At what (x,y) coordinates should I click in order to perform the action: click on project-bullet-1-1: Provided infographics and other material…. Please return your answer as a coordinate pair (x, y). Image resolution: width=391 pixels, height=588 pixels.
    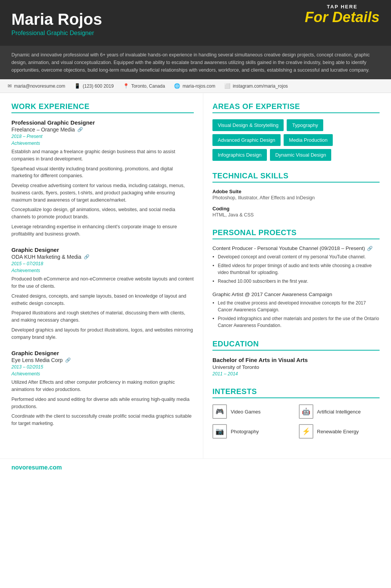
    Looking at the image, I should click on (296, 322).